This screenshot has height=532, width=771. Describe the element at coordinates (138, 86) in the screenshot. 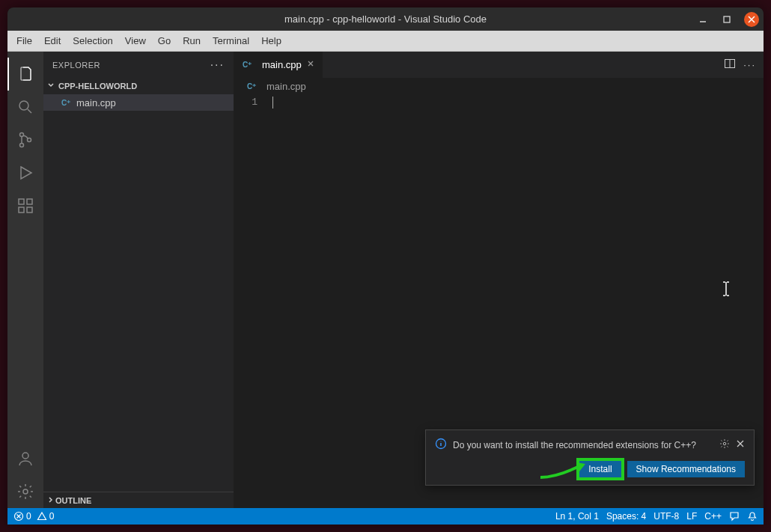

I see `sidebar-project-header: CPP-HELLOWORLD` at that location.